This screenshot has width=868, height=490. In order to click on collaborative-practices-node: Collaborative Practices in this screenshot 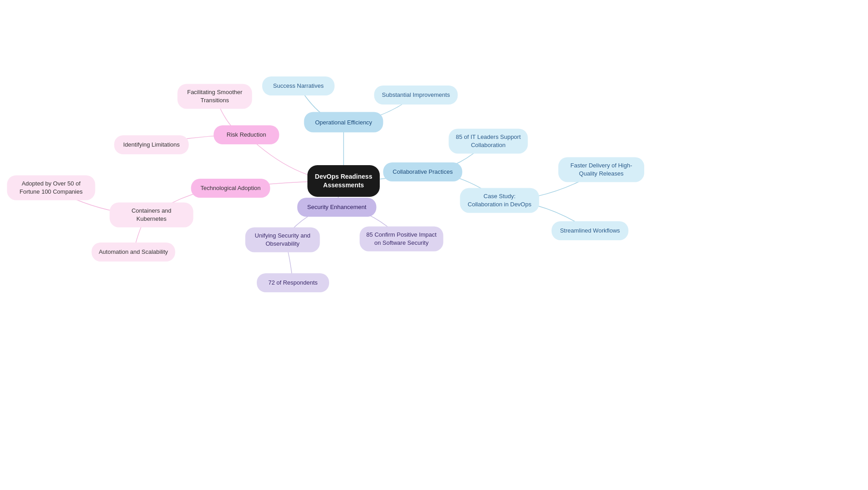, I will do `click(423, 172)`.